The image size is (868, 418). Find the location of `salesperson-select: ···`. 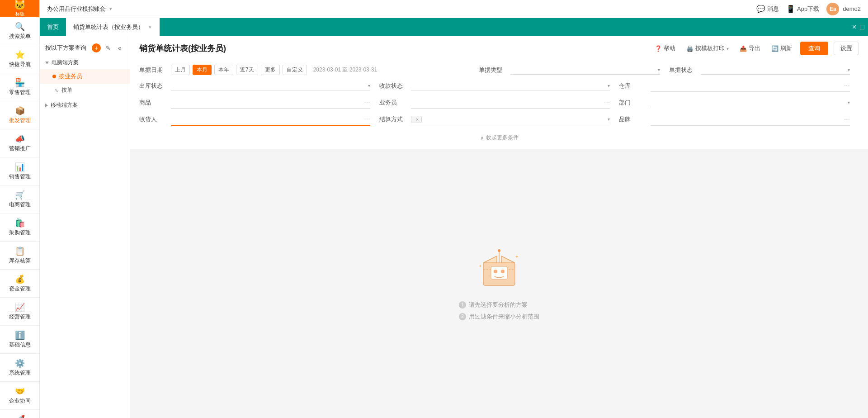

salesperson-select: ··· is located at coordinates (511, 102).